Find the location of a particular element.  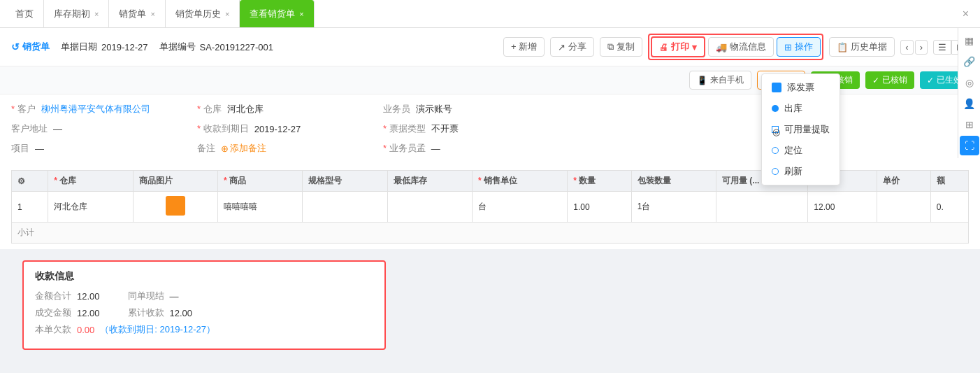

tab-sales-history: 销货单历史 × is located at coordinates (203, 14).